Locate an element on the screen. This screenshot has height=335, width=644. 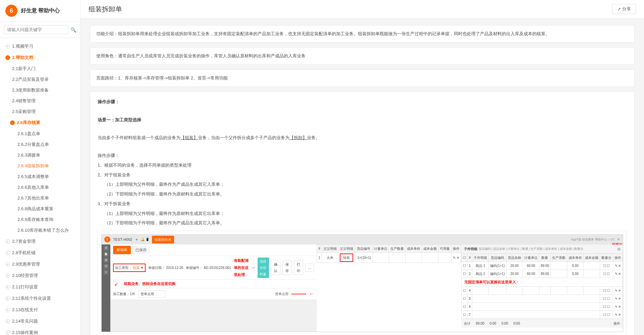
sub-td-qtypart-2: ☐ ☐ is located at coordinates (606, 274).